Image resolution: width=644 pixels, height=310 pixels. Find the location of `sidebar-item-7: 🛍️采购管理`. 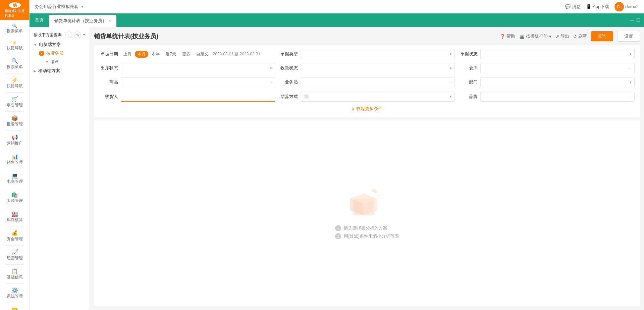

sidebar-item-7: 🛍️采购管理 is located at coordinates (15, 198).